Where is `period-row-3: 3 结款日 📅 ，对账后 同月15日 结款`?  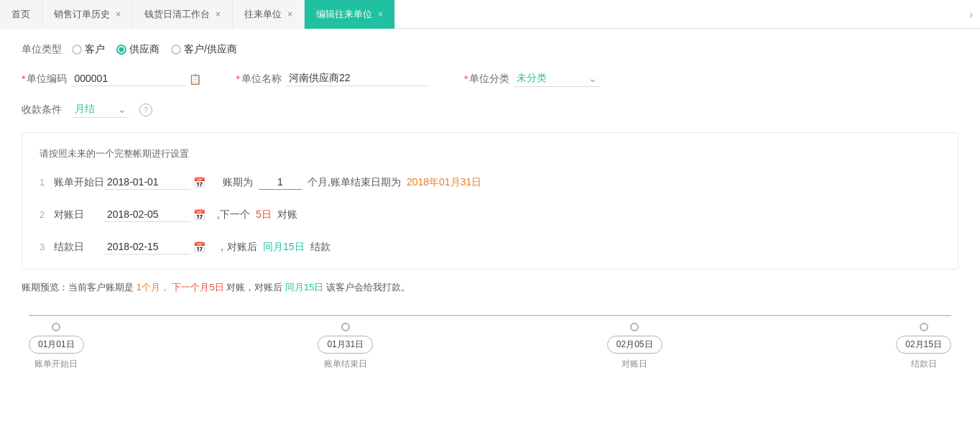 period-row-3: 3 结款日 📅 ，对账后 同月15日 结款 is located at coordinates (490, 247).